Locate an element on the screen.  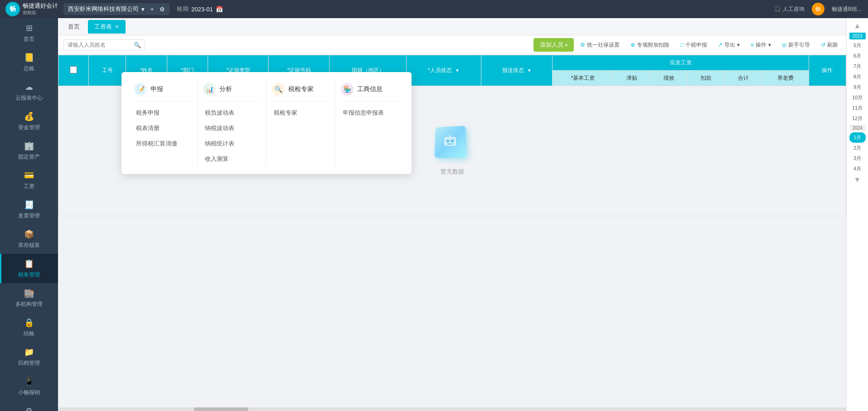
sidebar-item-promo: 📱 小畅报销 is located at coordinates (29, 386).